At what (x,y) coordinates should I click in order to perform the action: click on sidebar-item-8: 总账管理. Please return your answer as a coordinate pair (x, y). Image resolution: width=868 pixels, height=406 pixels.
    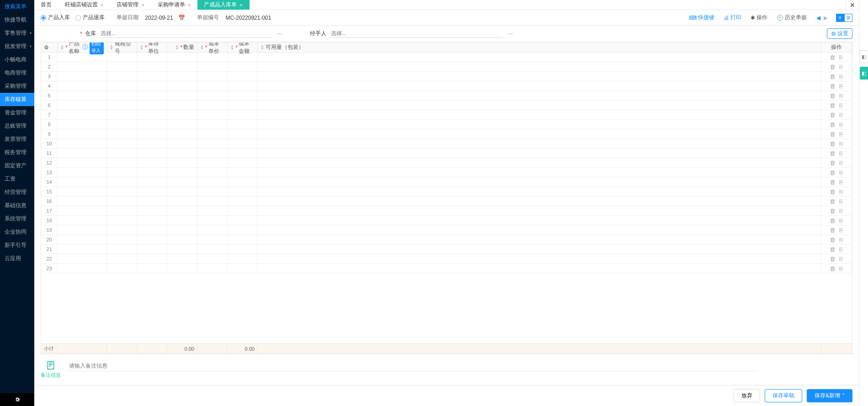
    Looking at the image, I should click on (17, 126).